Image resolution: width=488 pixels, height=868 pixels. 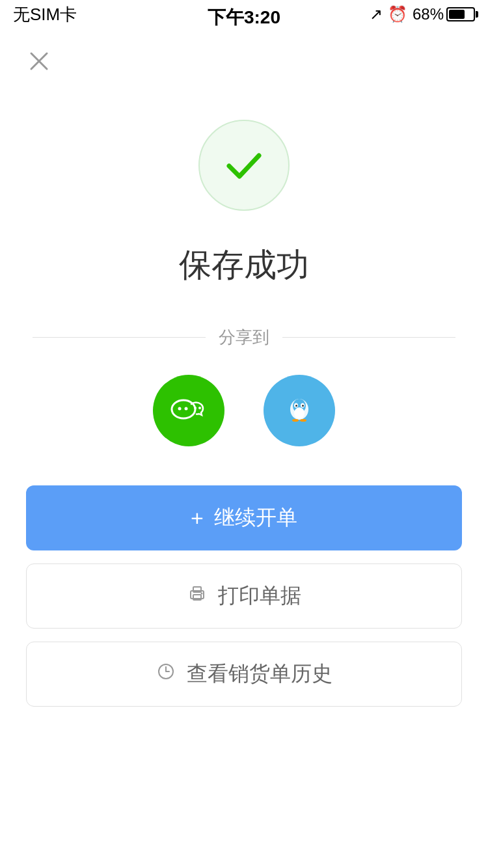 What do you see at coordinates (299, 411) in the screenshot?
I see `qq-share-button` at bounding box center [299, 411].